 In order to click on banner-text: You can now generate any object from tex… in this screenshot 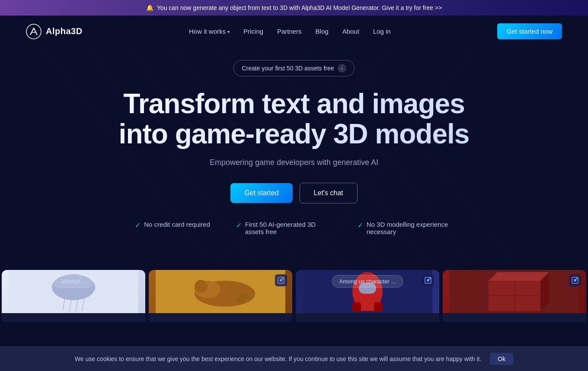, I will do `click(299, 8)`.